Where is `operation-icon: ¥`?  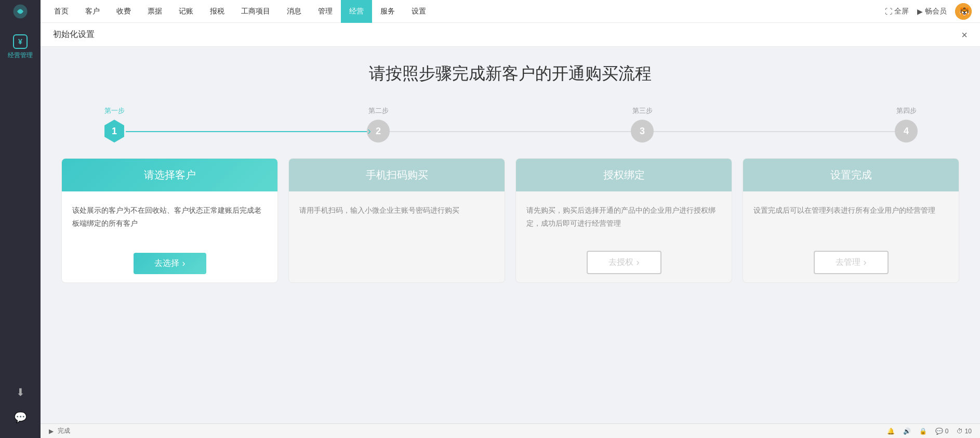
operation-icon: ¥ is located at coordinates (20, 42).